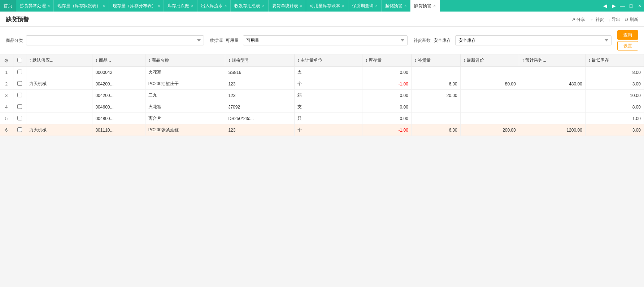 Image resolution: width=644 pixels, height=287 pixels. I want to click on window-minimize: —, so click(622, 6).